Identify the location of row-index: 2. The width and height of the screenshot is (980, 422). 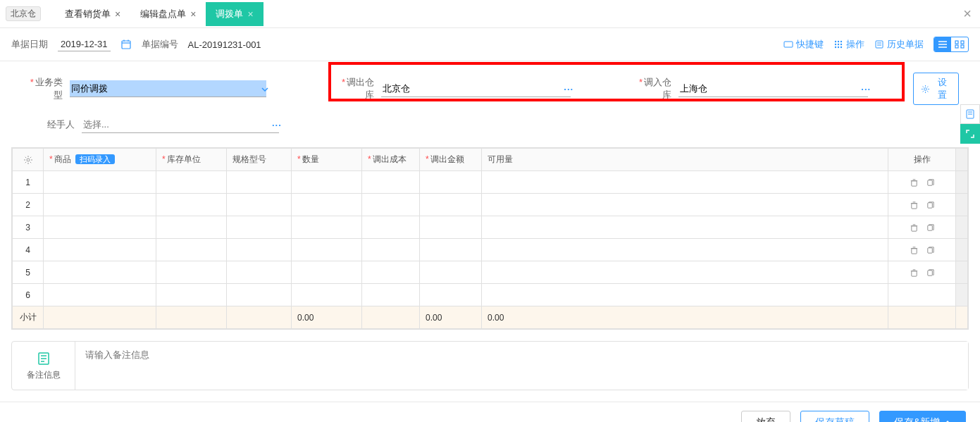
(28, 205).